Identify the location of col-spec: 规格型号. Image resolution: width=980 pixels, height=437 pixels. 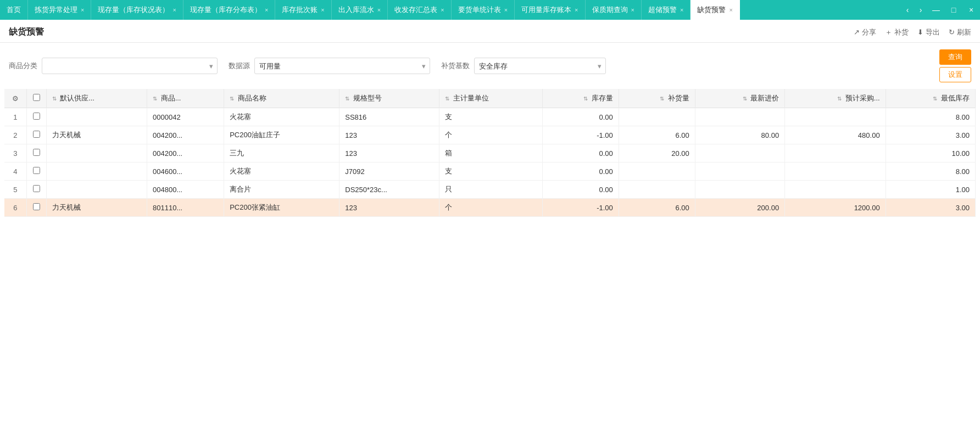
(389, 99).